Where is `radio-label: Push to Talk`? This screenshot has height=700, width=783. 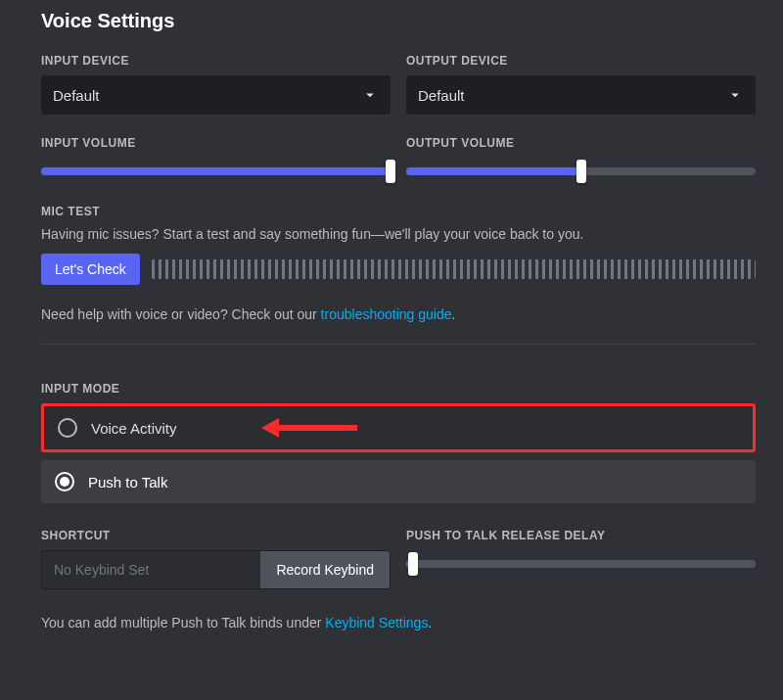 radio-label: Push to Talk is located at coordinates (127, 482).